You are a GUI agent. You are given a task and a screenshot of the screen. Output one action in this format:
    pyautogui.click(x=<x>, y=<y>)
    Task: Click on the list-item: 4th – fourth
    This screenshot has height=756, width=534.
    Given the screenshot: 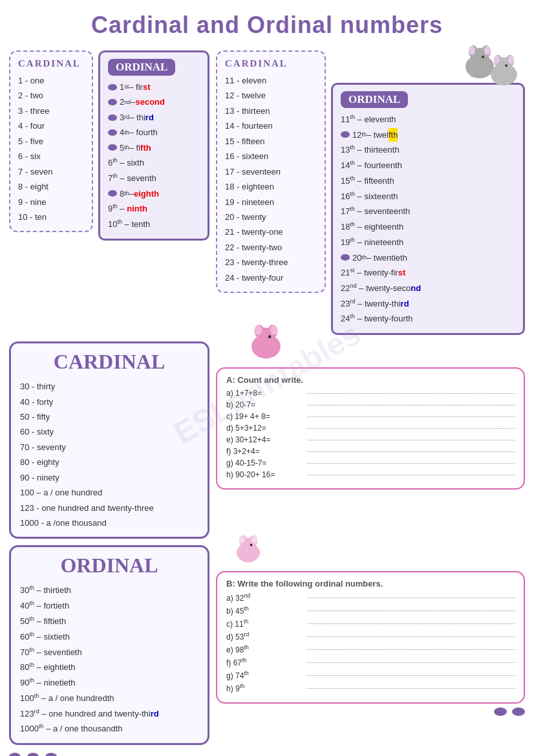 What is the action you would take?
    pyautogui.click(x=154, y=132)
    